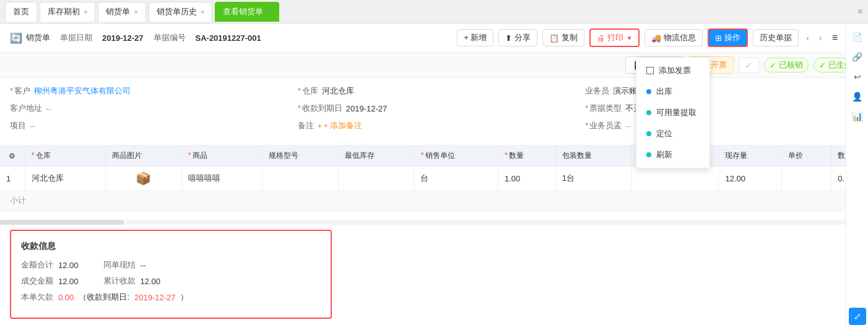 This screenshot has height=330, width=868. Describe the element at coordinates (181, 12) in the screenshot. I see `tab-sales-history: 销货单历史 ×` at that location.